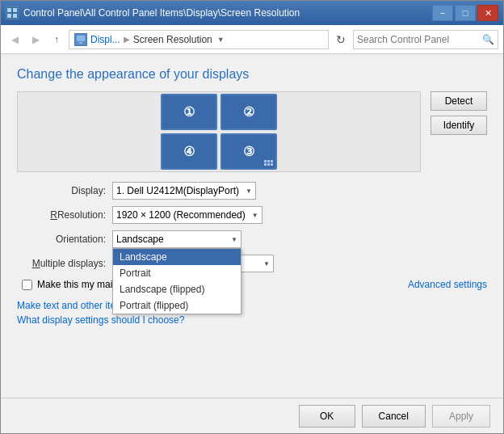  What do you see at coordinates (252, 313) in the screenshot?
I see `links-area: Make text and other items larger or smal…` at bounding box center [252, 313].